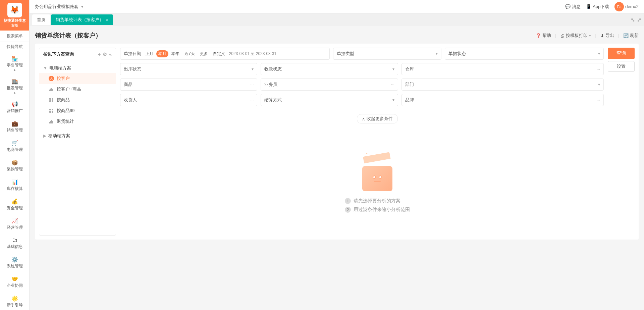  Describe the element at coordinates (149, 54) in the screenshot. I see `date-btn-last-month: 上月` at that location.